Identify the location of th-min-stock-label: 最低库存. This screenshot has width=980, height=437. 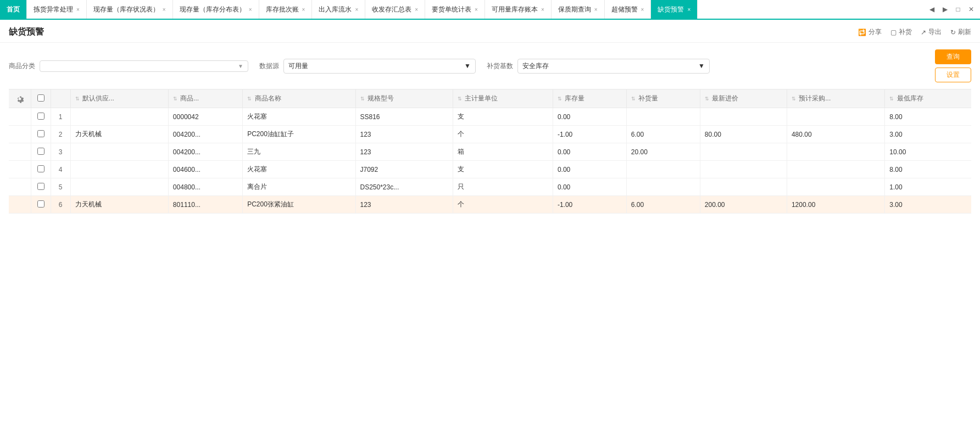
(910, 98).